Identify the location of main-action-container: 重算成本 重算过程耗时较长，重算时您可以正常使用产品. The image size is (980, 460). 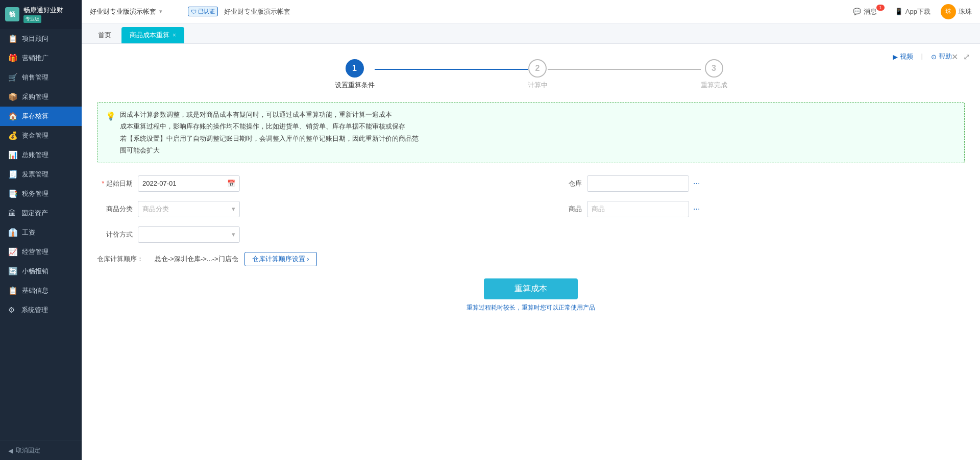
(531, 295).